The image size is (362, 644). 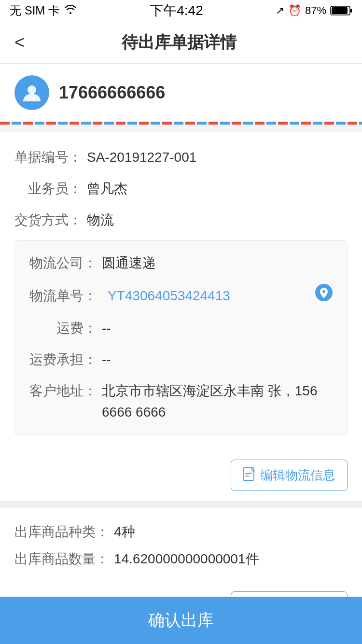 What do you see at coordinates (217, 328) in the screenshot?
I see `freight-value: --` at bounding box center [217, 328].